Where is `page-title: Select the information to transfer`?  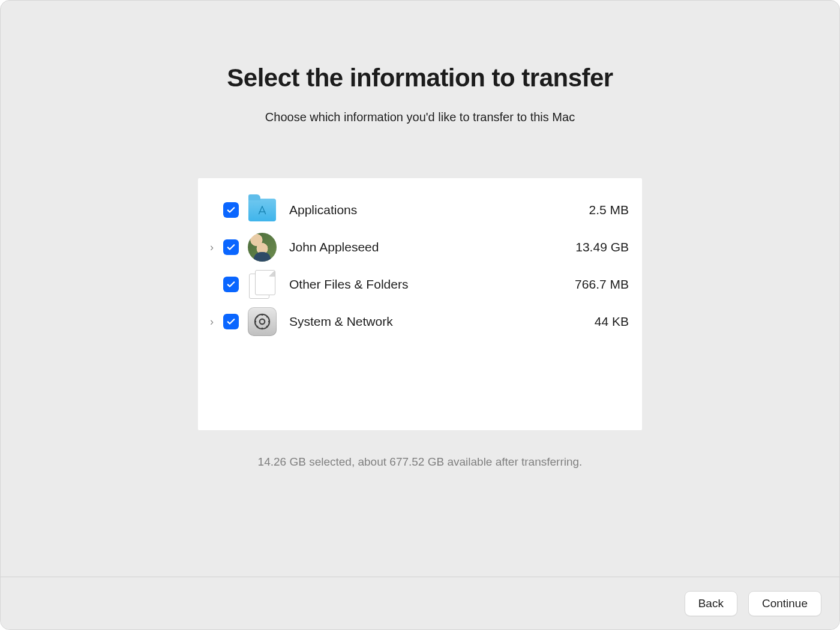 page-title: Select the information to transfer is located at coordinates (420, 78).